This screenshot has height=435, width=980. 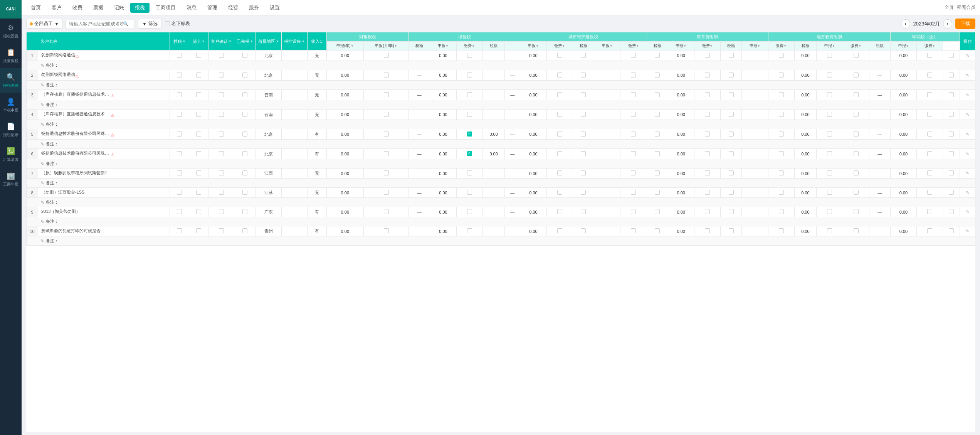 What do you see at coordinates (967, 192) in the screenshot?
I see `edit-icon-8: ✎` at bounding box center [967, 192].